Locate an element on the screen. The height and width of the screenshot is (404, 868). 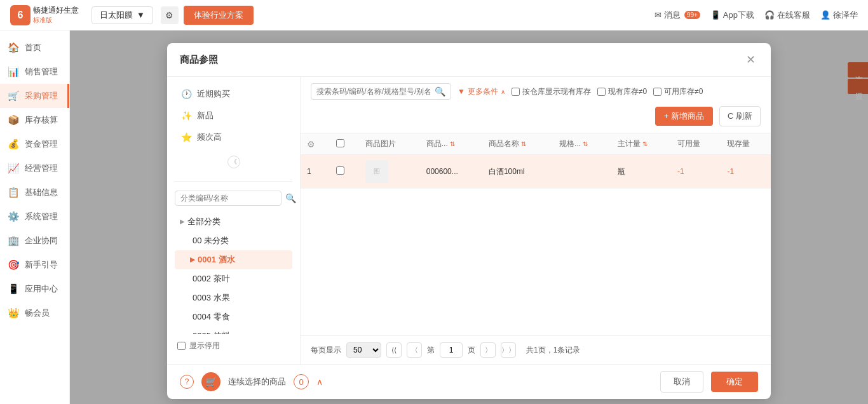
help-icon: ? is located at coordinates (187, 382).